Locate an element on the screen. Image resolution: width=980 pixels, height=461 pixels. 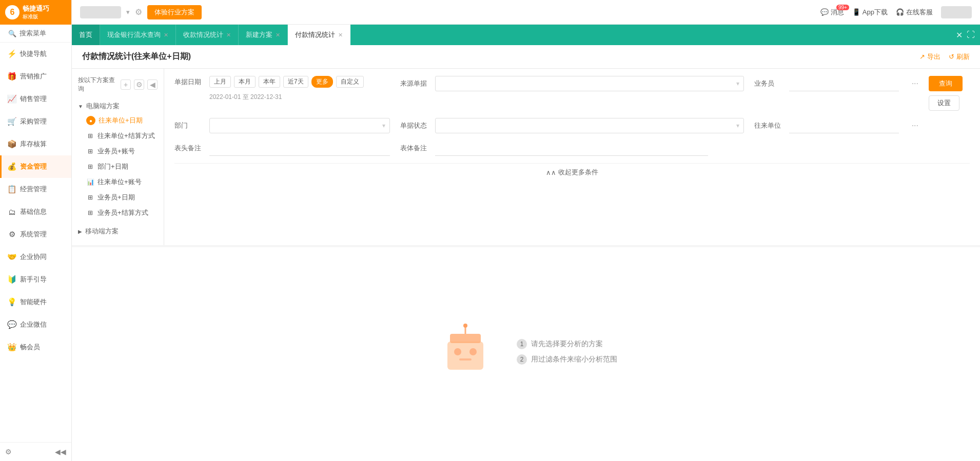
custom-date-btn: 自定义 is located at coordinates (350, 82).